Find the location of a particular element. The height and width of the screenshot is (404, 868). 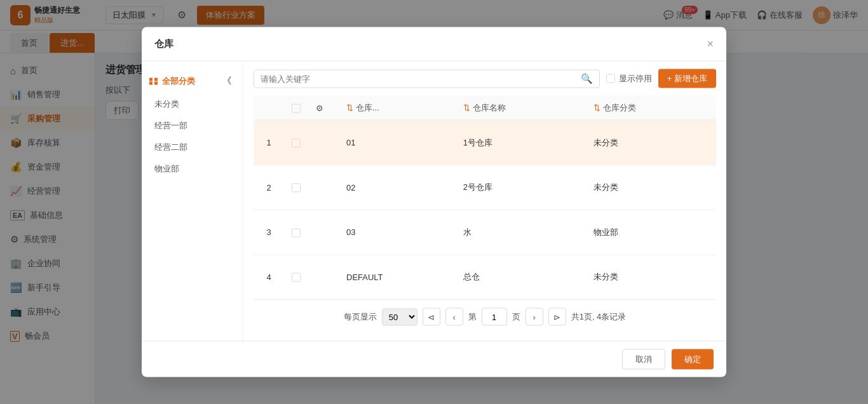

category-item-ops2: 经营二部 is located at coordinates (192, 147).